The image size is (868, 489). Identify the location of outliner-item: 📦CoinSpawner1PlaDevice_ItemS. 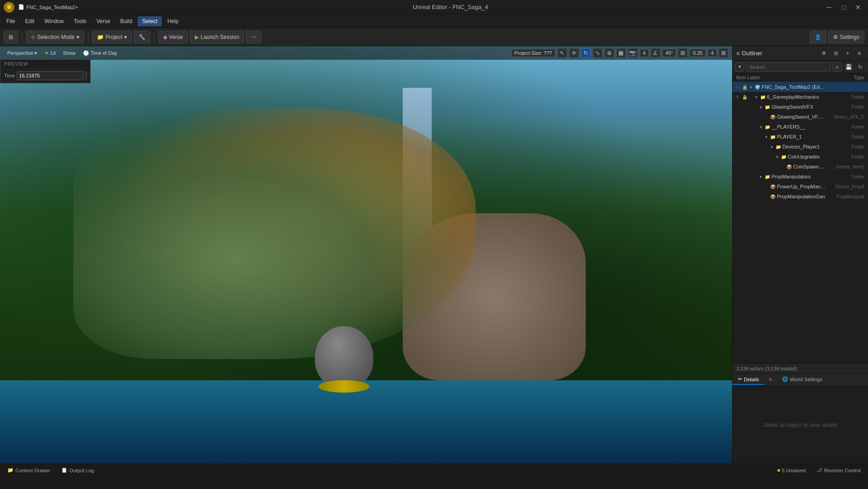
(800, 167).